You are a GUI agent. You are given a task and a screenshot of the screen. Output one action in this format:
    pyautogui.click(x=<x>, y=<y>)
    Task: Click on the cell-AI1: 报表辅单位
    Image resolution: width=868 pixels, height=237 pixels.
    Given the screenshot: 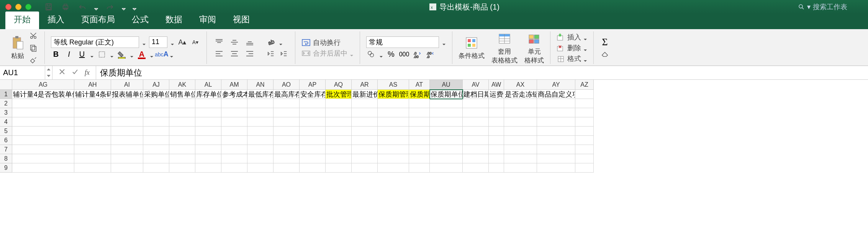 What is the action you would take?
    pyautogui.click(x=127, y=94)
    